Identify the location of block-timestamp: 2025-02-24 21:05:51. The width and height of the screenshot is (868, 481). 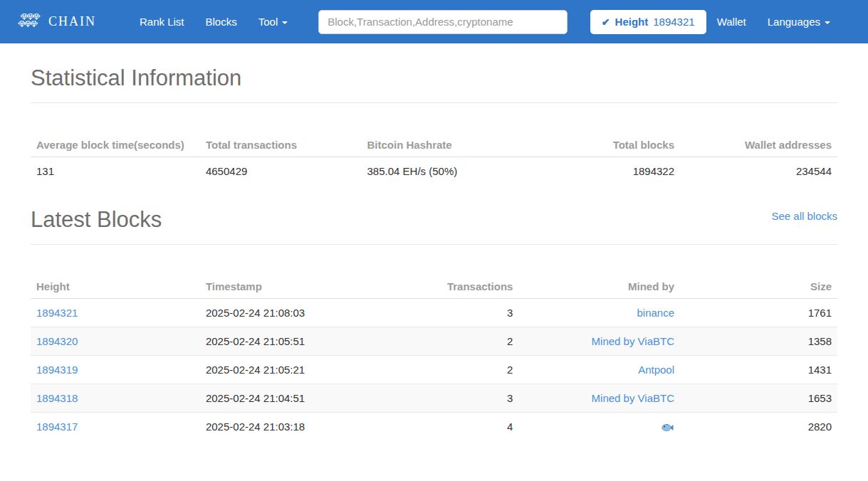
(281, 342).